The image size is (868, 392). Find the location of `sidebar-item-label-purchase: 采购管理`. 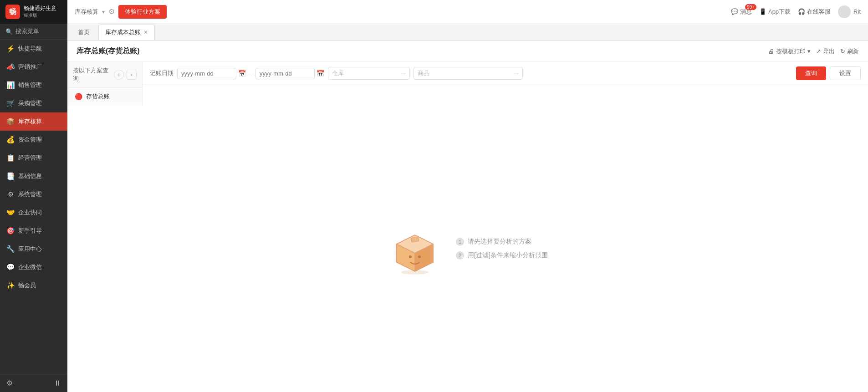

sidebar-item-label-purchase: 采购管理 is located at coordinates (30, 103).